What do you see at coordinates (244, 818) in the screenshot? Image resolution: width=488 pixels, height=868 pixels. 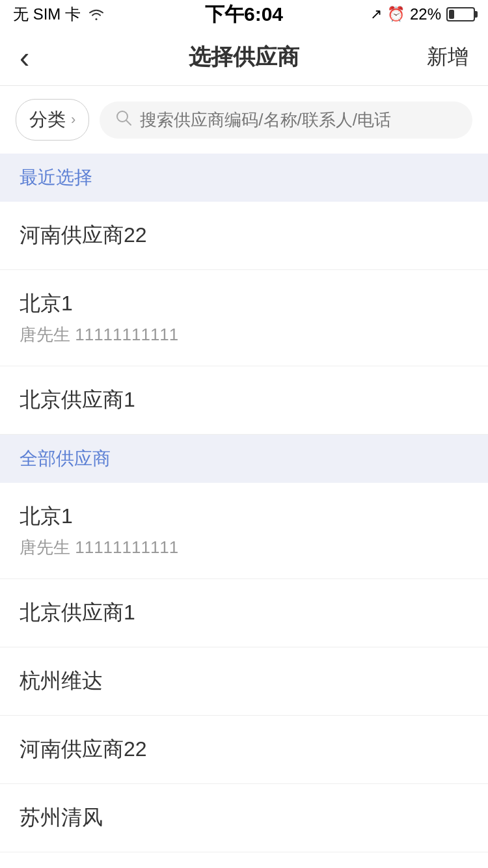 I see `item-name: 苏州清风` at bounding box center [244, 818].